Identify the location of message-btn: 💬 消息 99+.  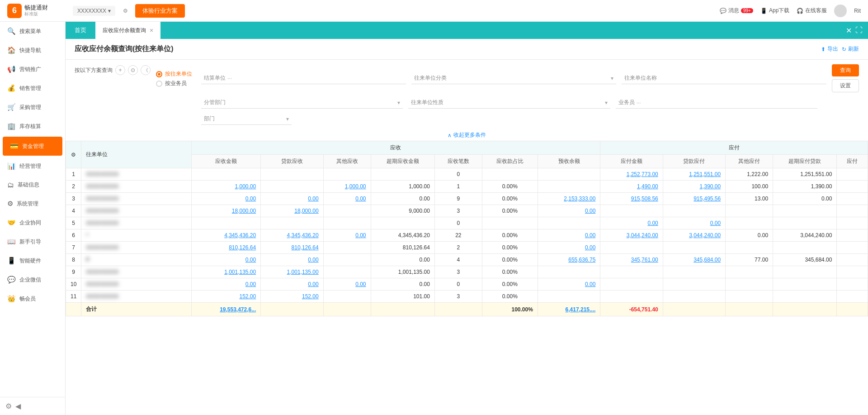
(736, 11).